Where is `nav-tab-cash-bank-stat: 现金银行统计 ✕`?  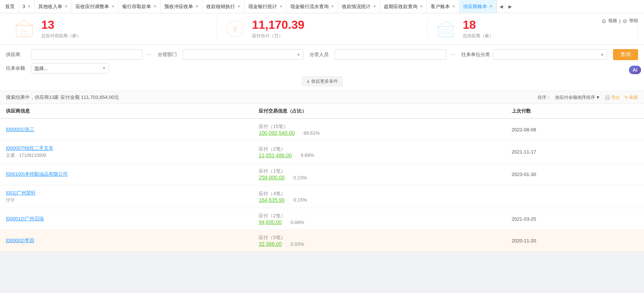
nav-tab-cash-bank-stat: 现金银行统计 ✕ is located at coordinates (266, 7).